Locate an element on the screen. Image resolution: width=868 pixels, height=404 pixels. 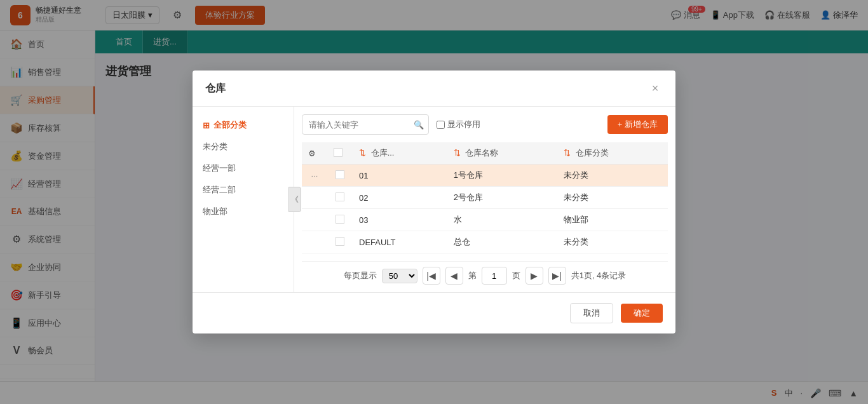
search-icon: 🔍 is located at coordinates (419, 125).